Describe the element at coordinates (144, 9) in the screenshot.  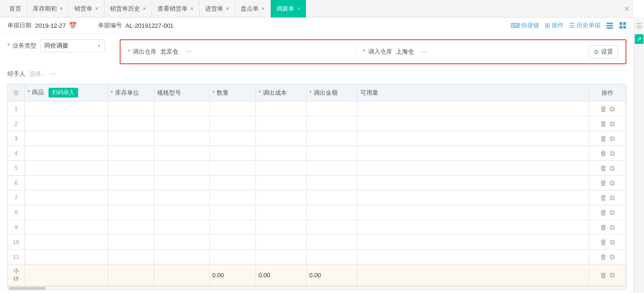
I see `tab-sales-history-close: ×` at that location.